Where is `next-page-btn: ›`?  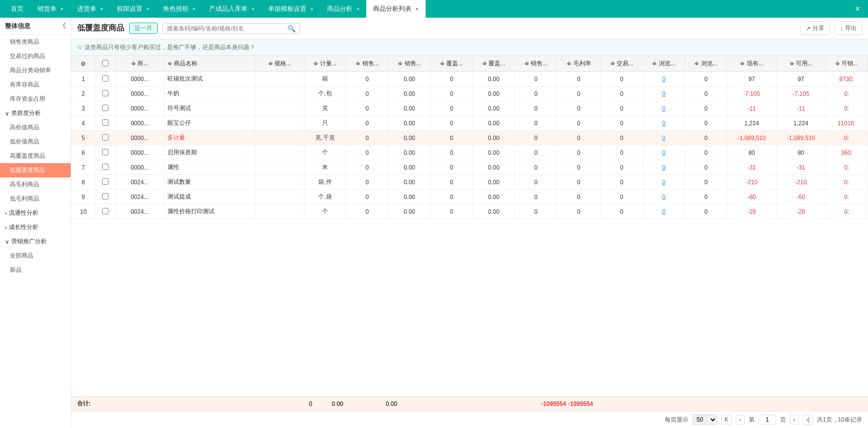
next-page-btn: › is located at coordinates (794, 420).